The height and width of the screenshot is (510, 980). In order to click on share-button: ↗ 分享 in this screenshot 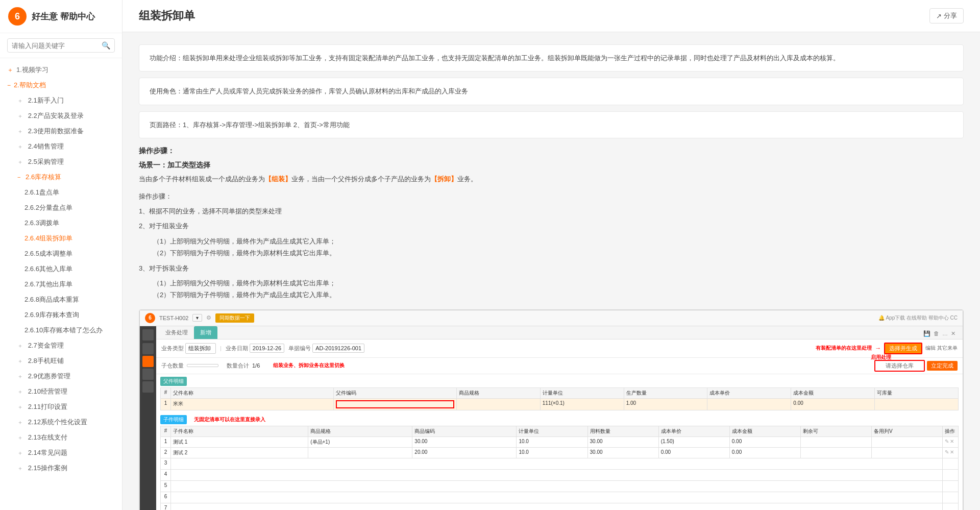, I will do `click(946, 16)`.